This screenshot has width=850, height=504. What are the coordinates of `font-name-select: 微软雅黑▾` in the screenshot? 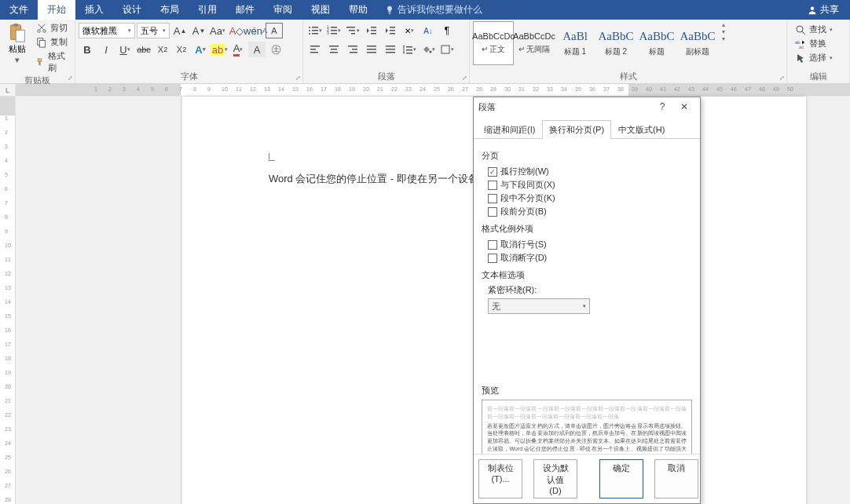 It's located at (107, 31).